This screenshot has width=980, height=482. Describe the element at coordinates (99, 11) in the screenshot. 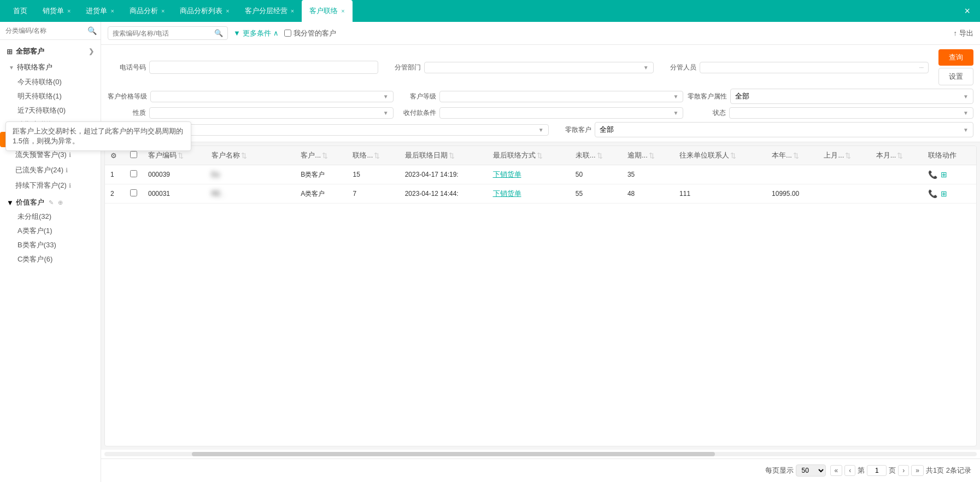

I see `nav-purchase-order: 进货单 ×` at that location.